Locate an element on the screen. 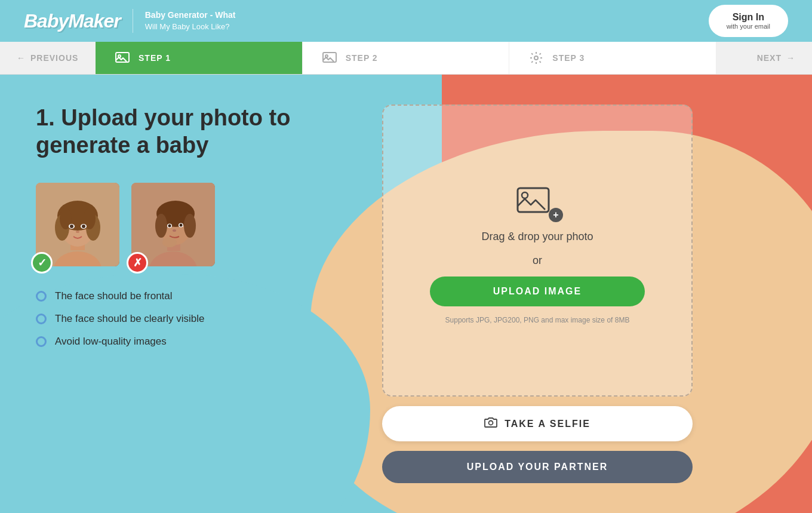 This screenshot has width=812, height=513. step-bar: ← PREVIOUS STEP 1 STEP 2 is located at coordinates (406, 59).